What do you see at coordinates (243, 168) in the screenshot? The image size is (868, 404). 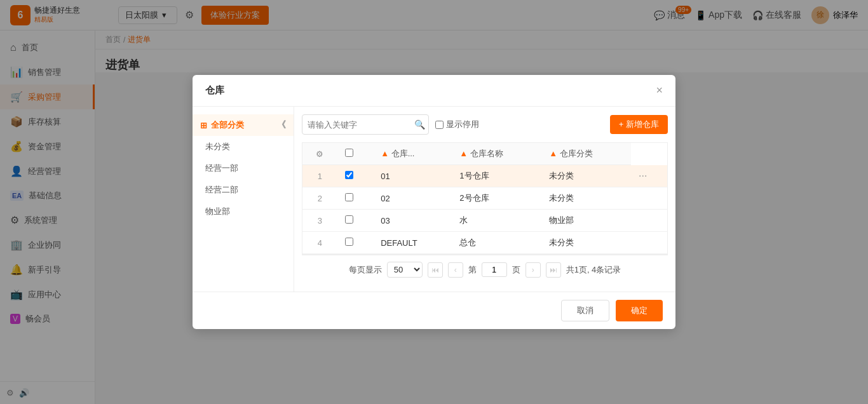 I see `category-item-ops1: 经营一部` at bounding box center [243, 168].